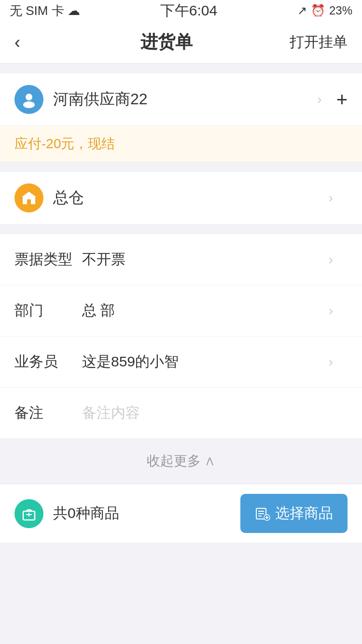 This screenshot has height=644, width=362. Describe the element at coordinates (181, 144) in the screenshot. I see `notice-bar: 应付-20元，现结` at that location.